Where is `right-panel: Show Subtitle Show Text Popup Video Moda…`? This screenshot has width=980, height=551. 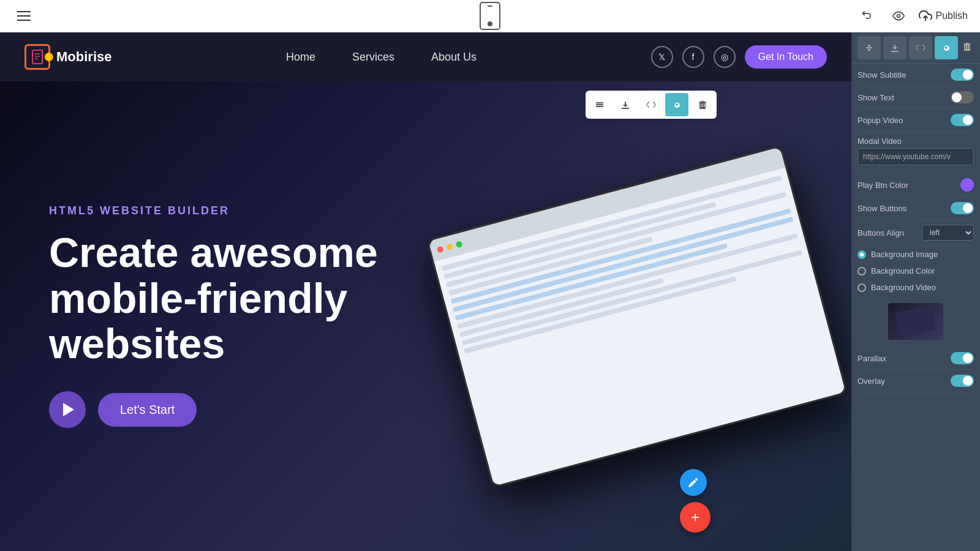
right-panel: Show Subtitle Show Text Popup Video Moda… is located at coordinates (916, 291).